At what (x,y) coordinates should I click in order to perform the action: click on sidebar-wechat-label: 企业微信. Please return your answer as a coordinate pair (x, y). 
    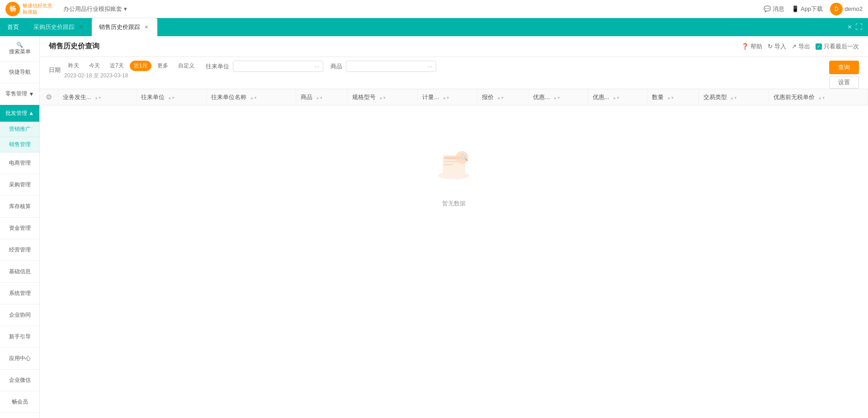
    Looking at the image, I should click on (20, 380).